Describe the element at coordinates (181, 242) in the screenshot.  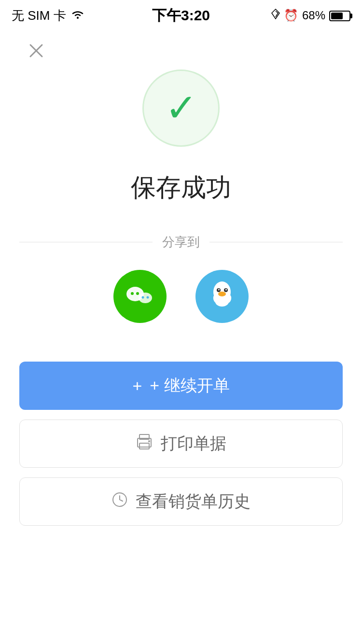
I see `share-divider: 分享到` at that location.